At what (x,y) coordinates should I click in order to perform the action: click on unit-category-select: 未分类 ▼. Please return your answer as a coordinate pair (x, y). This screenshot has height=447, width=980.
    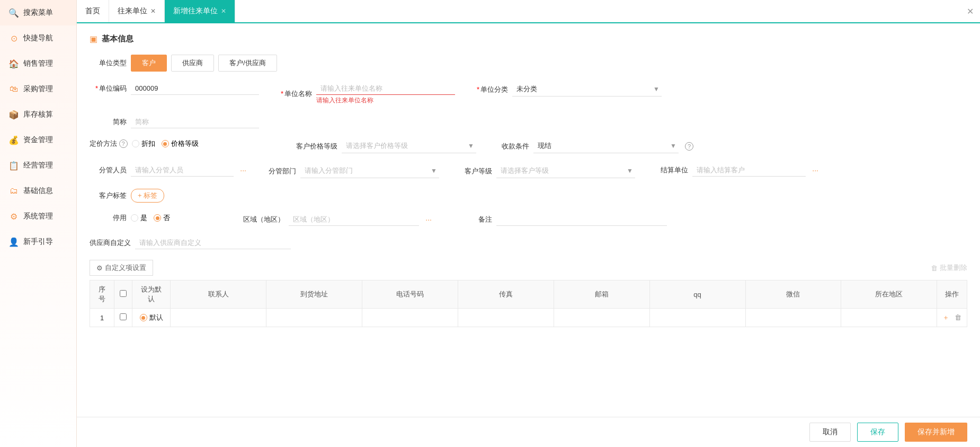
    Looking at the image, I should click on (587, 89).